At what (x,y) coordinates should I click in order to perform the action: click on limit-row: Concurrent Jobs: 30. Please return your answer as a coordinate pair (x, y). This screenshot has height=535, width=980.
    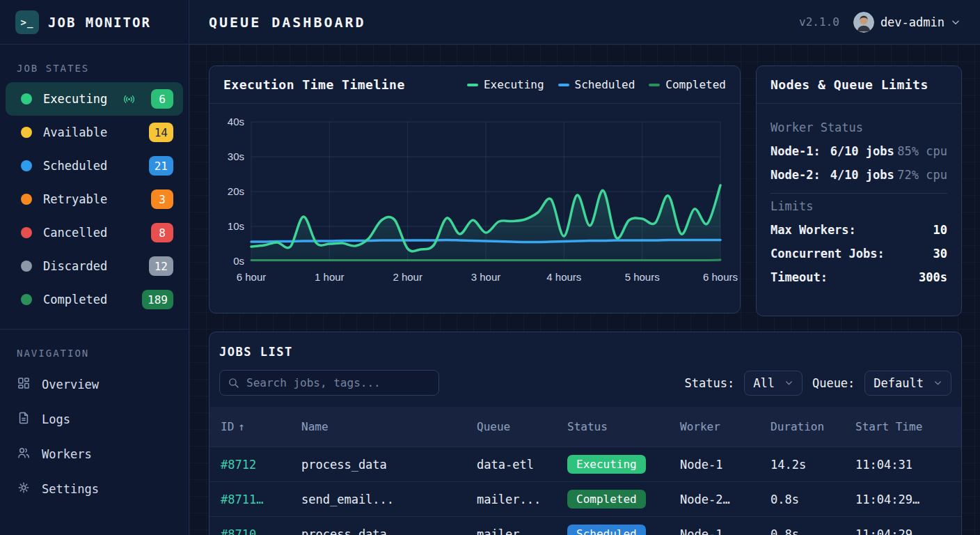
    Looking at the image, I should click on (859, 254).